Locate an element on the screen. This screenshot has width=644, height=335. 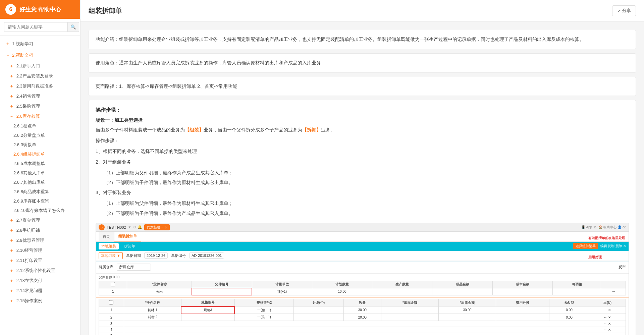
mock-th-prod-qty: 生产数量 is located at coordinates (402, 284).